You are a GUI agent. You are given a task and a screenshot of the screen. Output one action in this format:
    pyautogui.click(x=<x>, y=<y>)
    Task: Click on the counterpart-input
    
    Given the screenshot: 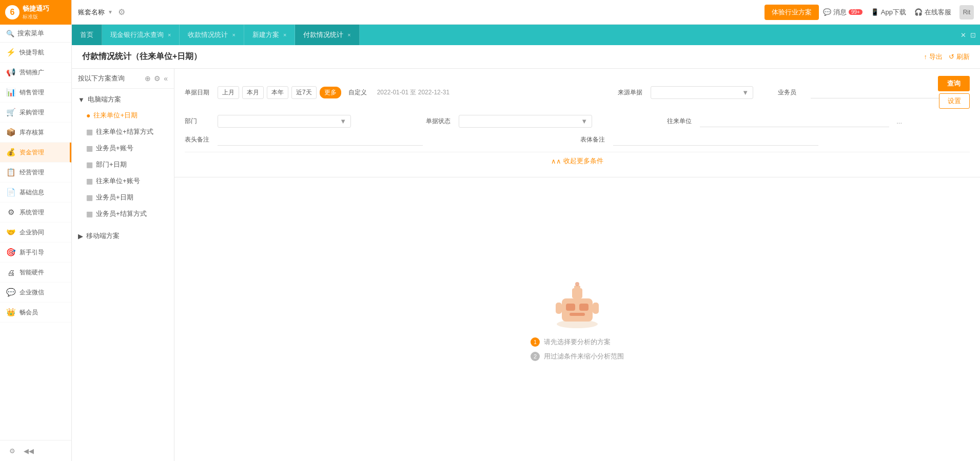 What is the action you would take?
    pyautogui.click(x=794, y=121)
    